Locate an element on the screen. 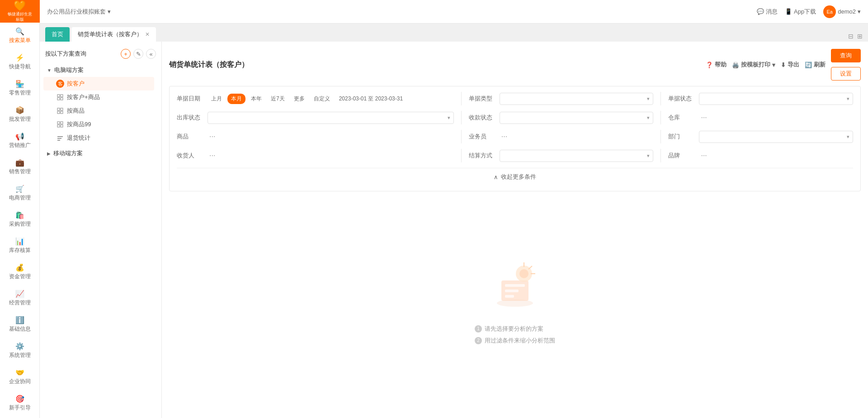  app-subtitle: 标版 is located at coordinates (20, 20).